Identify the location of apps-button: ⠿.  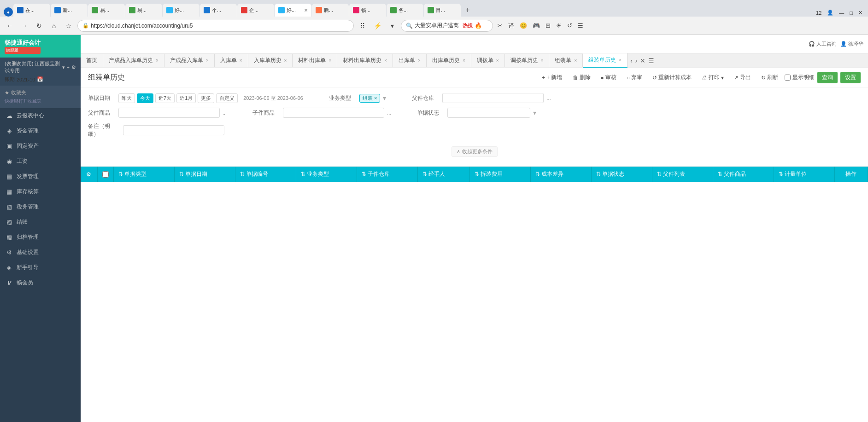
(363, 26).